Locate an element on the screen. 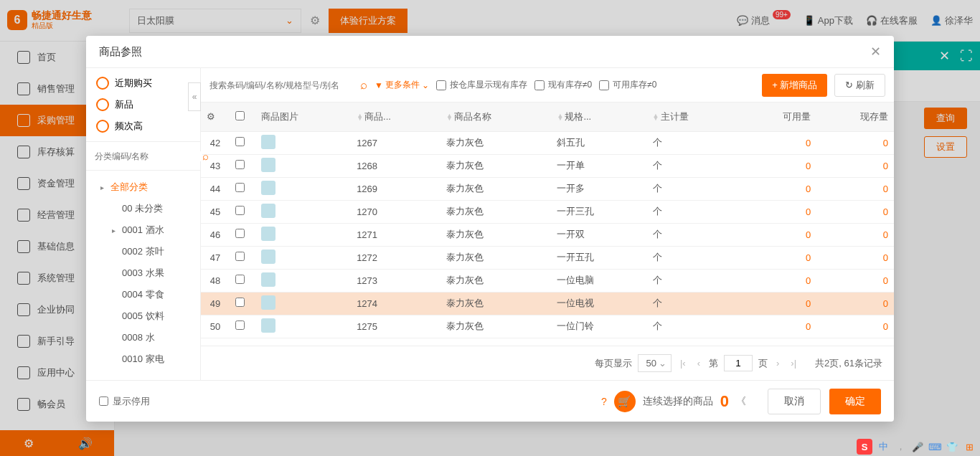 Image resolution: width=980 pixels, height=456 pixels. chk-avail-nonzero: 可用库存≠0 is located at coordinates (628, 85).